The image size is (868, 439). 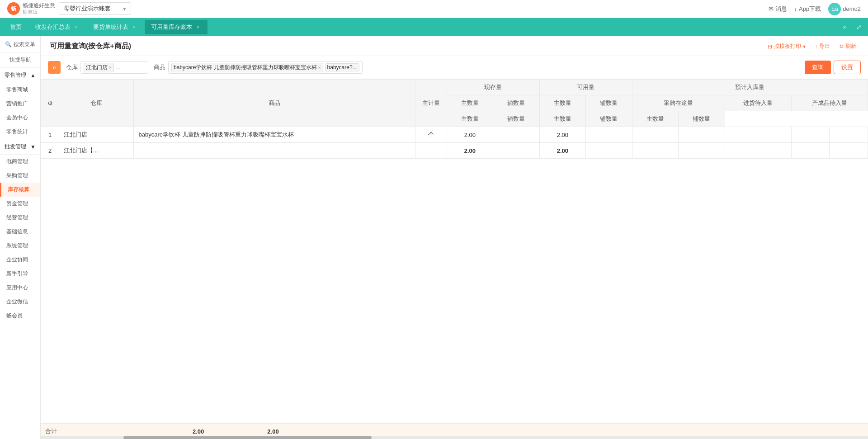 I want to click on tab-order-stats: 要货单统计表 ×, so click(x=115, y=27).